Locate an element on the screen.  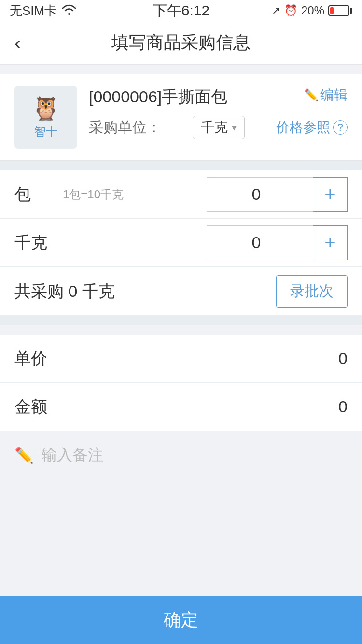
bag-input is located at coordinates (260, 195).